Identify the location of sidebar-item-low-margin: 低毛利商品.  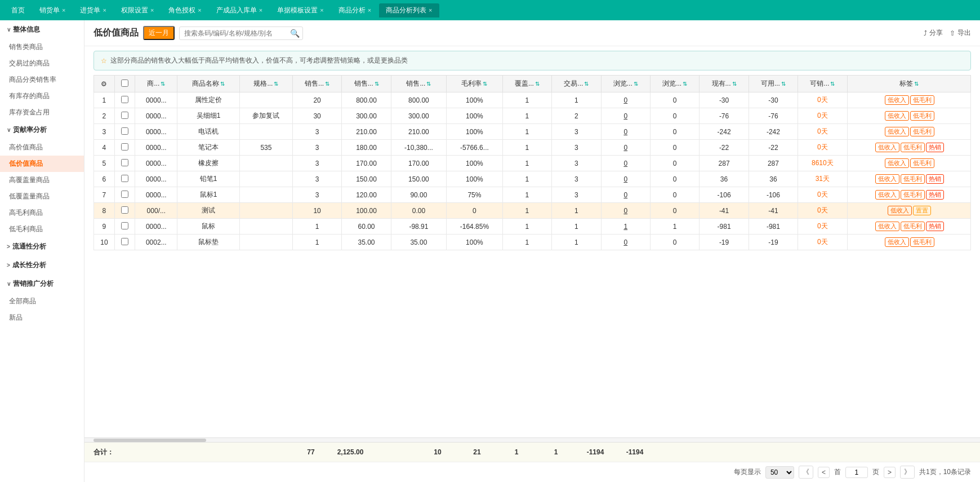
(42, 229).